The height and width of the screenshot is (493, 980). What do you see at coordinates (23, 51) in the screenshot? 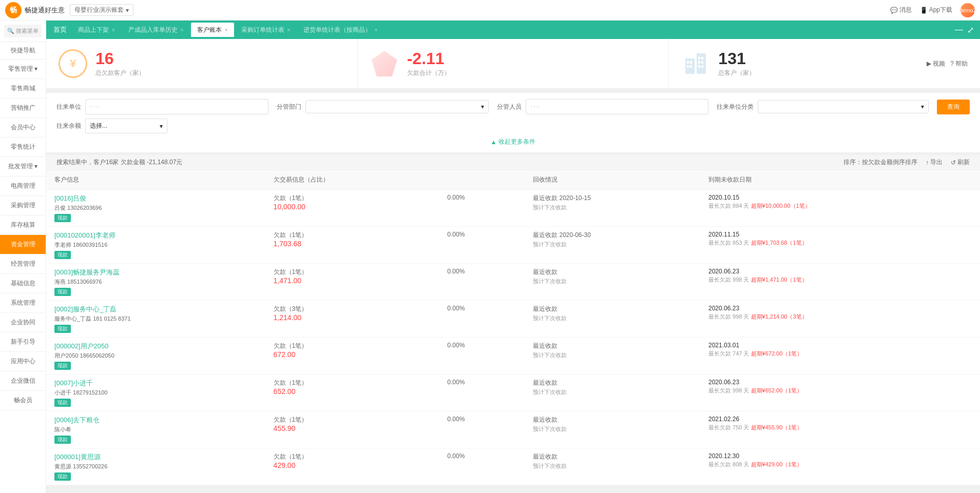
I see `sidebar-item-quick-nav: 快捷导航` at bounding box center [23, 51].